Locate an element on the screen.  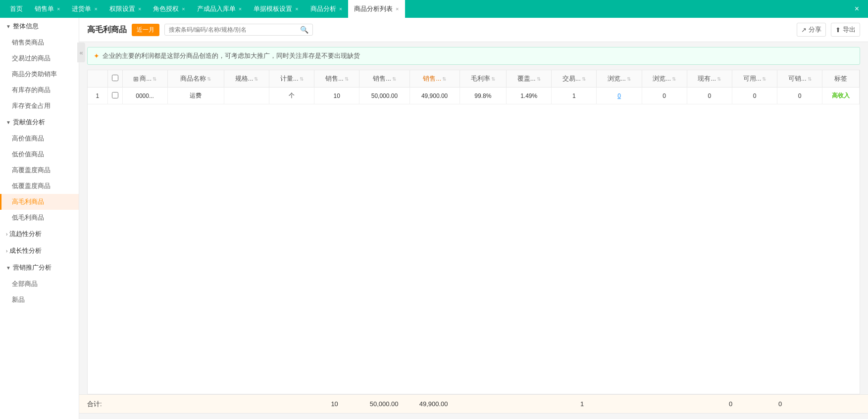
share-button: ↗ 分享 is located at coordinates (811, 30).